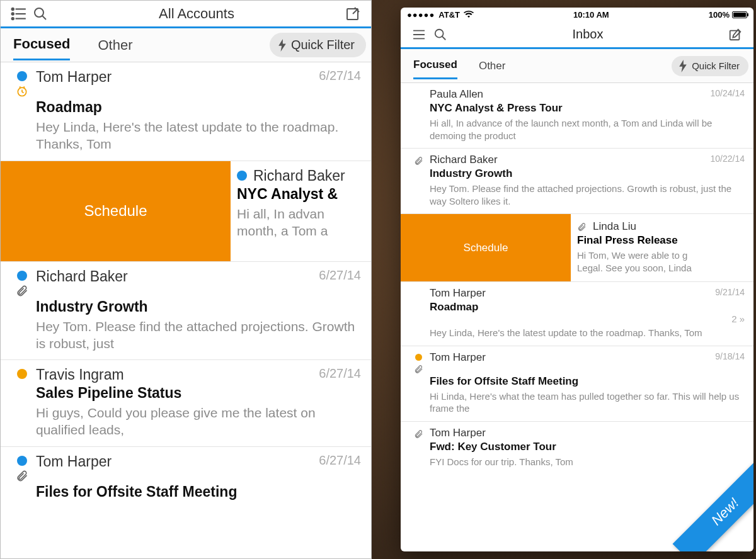 This screenshot has width=756, height=559. I want to click on clock-icon, so click(22, 91).